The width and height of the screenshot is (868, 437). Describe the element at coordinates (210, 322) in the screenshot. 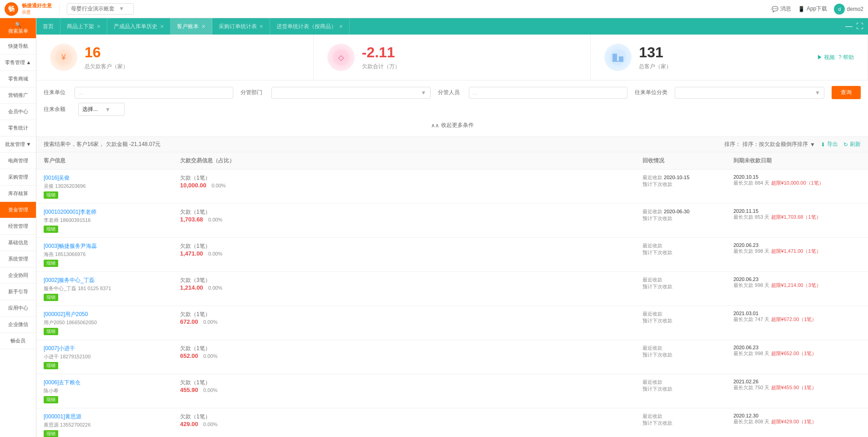

I see `debt-ratio-4: 0.00%` at that location.